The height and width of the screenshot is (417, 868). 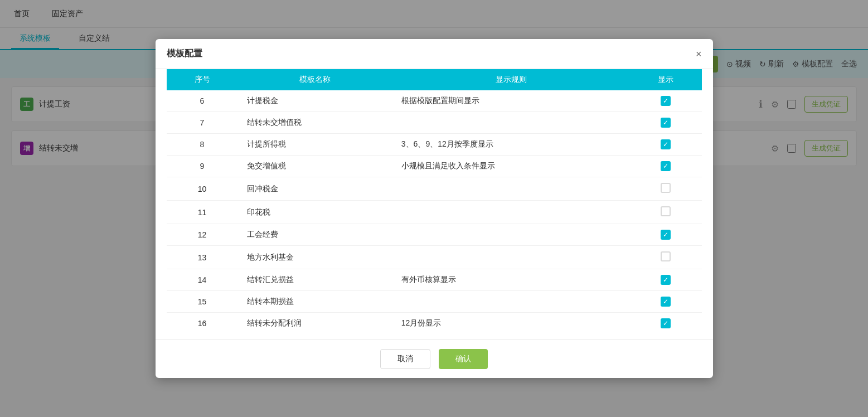 What do you see at coordinates (434, 235) in the screenshot?
I see `table-row: 12工会经费✓` at bounding box center [434, 235].